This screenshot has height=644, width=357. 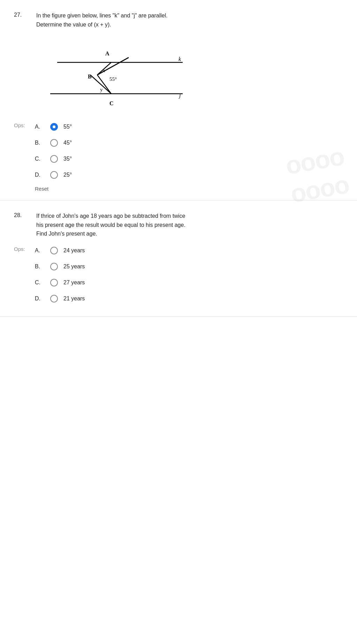 I want to click on option-28-b-letter: B., so click(x=40, y=267).